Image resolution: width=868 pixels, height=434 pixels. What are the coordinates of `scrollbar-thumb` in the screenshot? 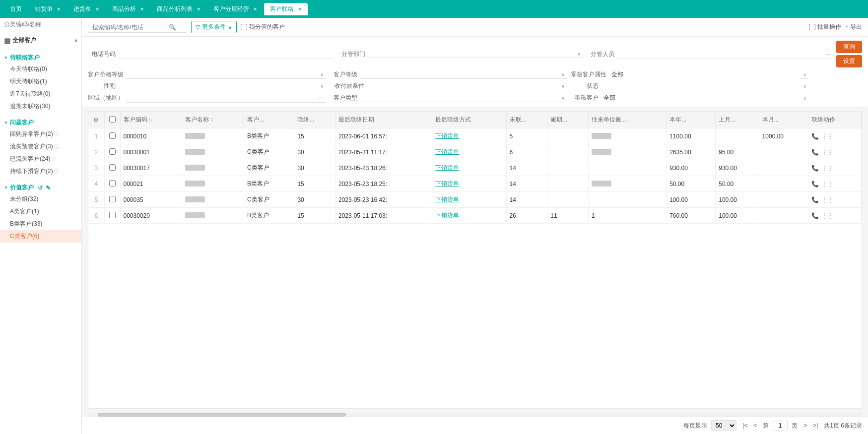 It's located at (222, 415).